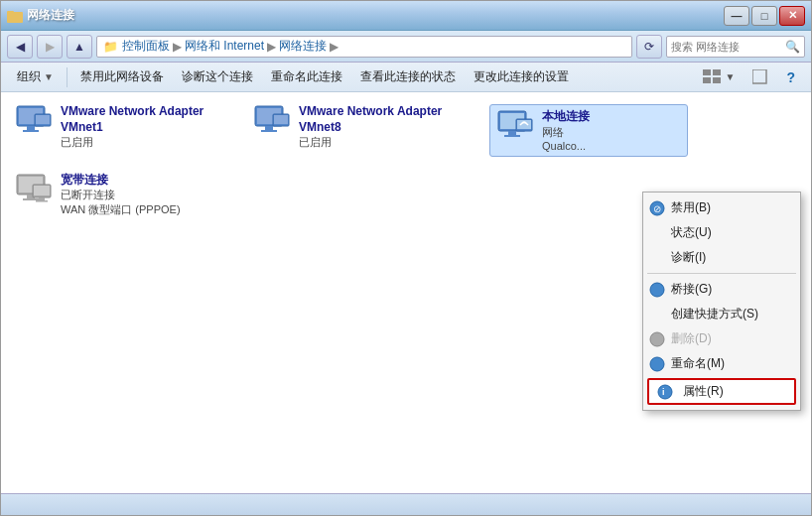 This screenshot has width=812, height=516. What do you see at coordinates (760, 77) in the screenshot?
I see `toolbar-layout-toggle` at bounding box center [760, 77].